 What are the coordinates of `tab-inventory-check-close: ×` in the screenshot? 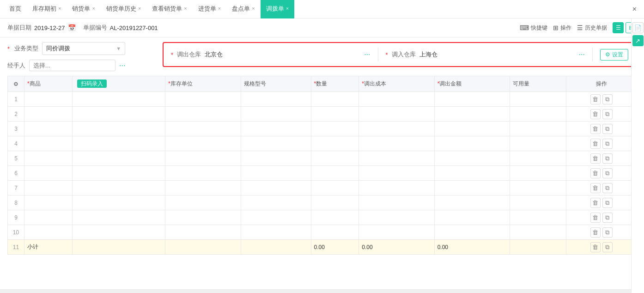 It's located at (253, 8).